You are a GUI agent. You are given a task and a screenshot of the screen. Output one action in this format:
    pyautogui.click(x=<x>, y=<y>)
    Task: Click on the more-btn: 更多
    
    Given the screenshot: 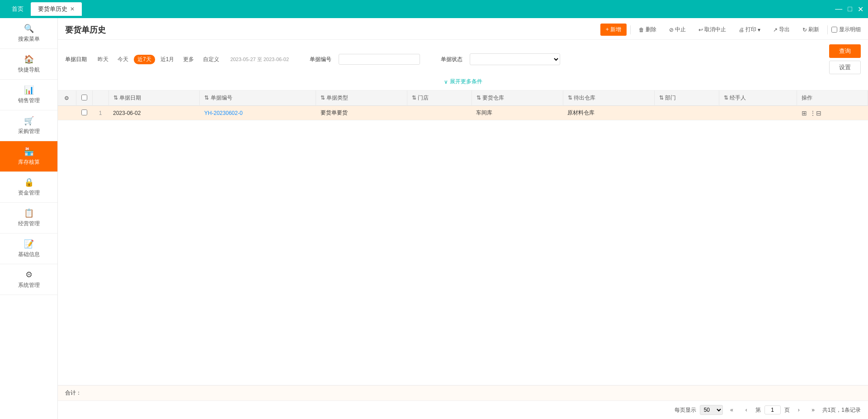 What is the action you would take?
    pyautogui.click(x=189, y=60)
    